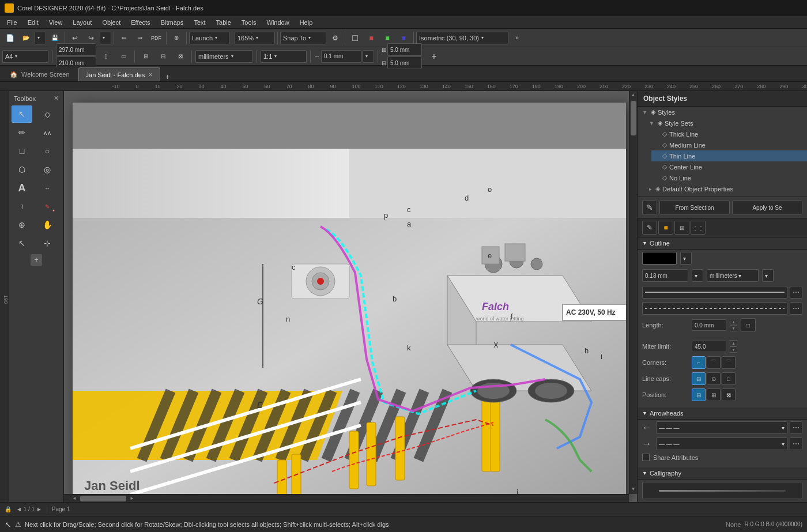 The width and height of the screenshot is (807, 532). What do you see at coordinates (224, 22) in the screenshot?
I see `menu-table: Table` at bounding box center [224, 22].